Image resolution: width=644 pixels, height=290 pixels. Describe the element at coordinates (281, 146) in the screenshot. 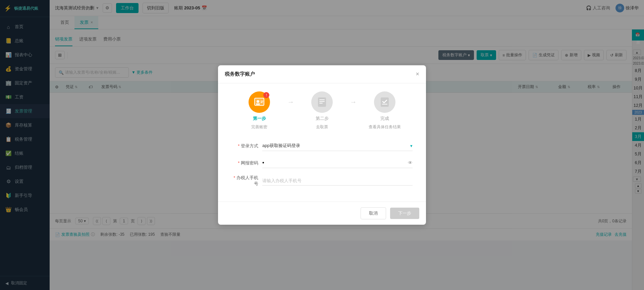

I see `login-method-value: app获取验证码登录` at that location.